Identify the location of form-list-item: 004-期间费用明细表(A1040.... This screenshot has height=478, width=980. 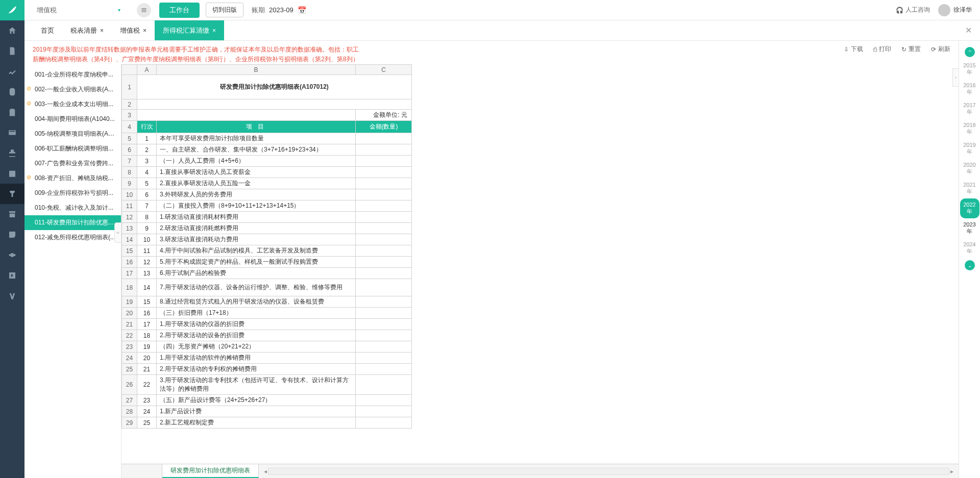
(72, 119).